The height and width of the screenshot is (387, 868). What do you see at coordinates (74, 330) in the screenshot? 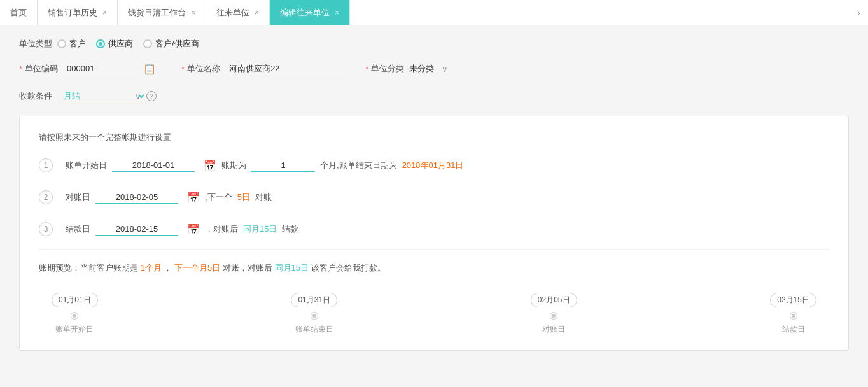
I see `timeline-label-0: 账单开始日` at bounding box center [74, 330].